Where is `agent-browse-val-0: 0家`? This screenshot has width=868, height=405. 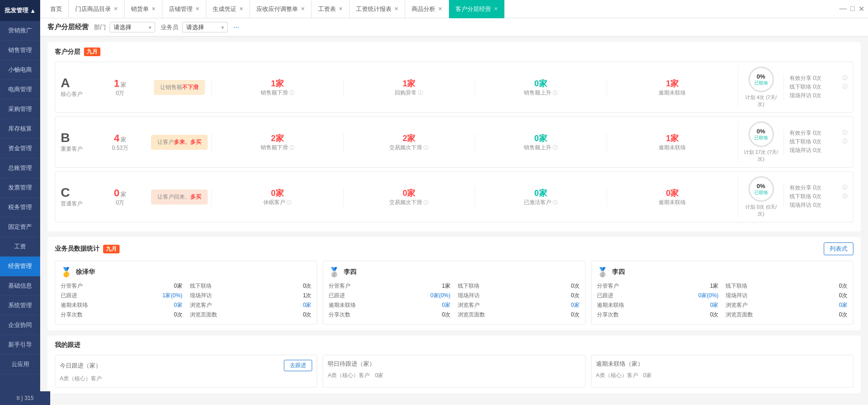
agent-browse-val-0: 0家 is located at coordinates (308, 305).